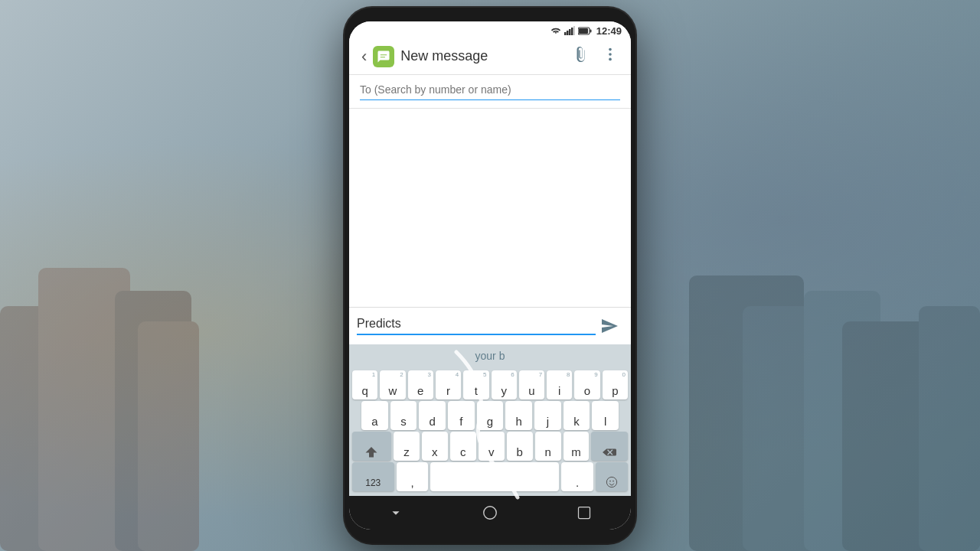 This screenshot has width=980, height=551. I want to click on key-k: k, so click(577, 416).